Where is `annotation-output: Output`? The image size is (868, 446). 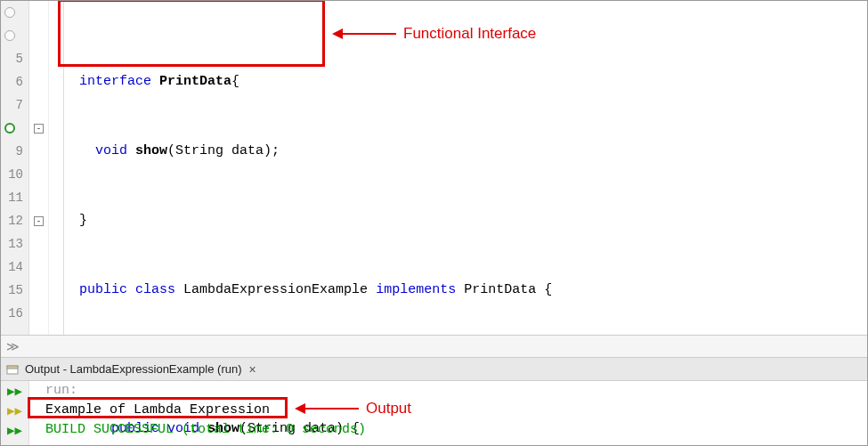 annotation-output: Output is located at coordinates (354, 409).